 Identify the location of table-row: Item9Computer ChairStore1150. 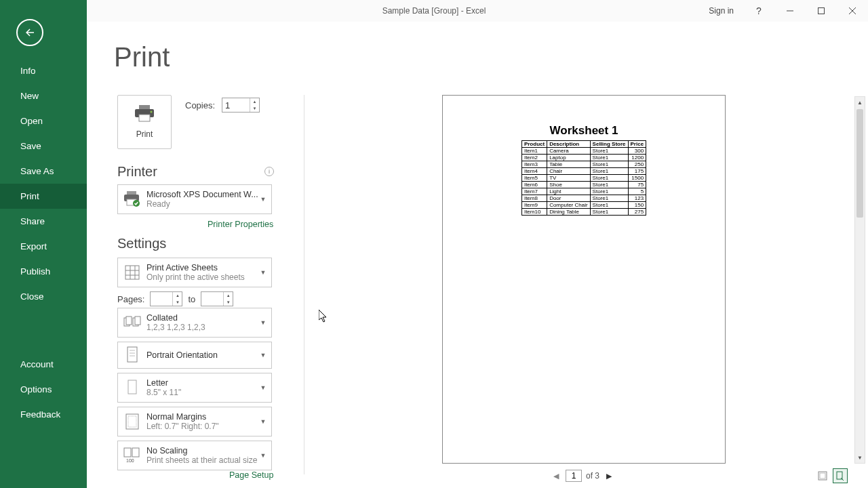
(583, 205).